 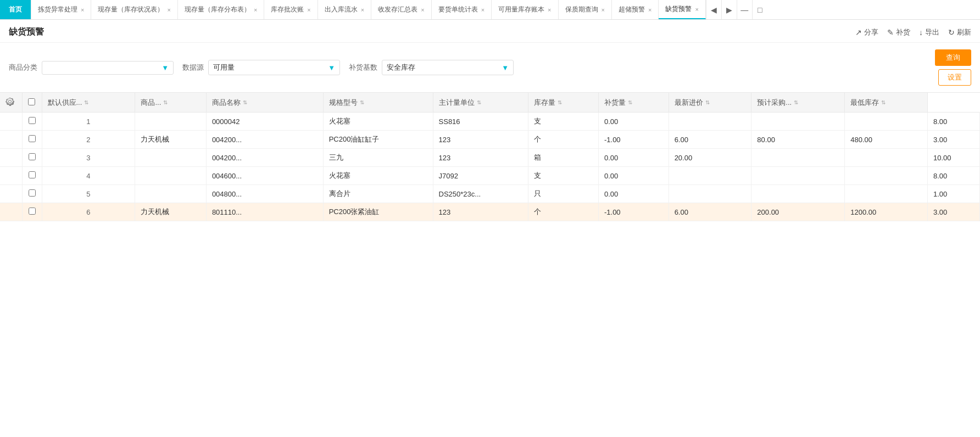 What do you see at coordinates (505, 68) in the screenshot?
I see `replenish-arrow-icon: ▼` at bounding box center [505, 68].